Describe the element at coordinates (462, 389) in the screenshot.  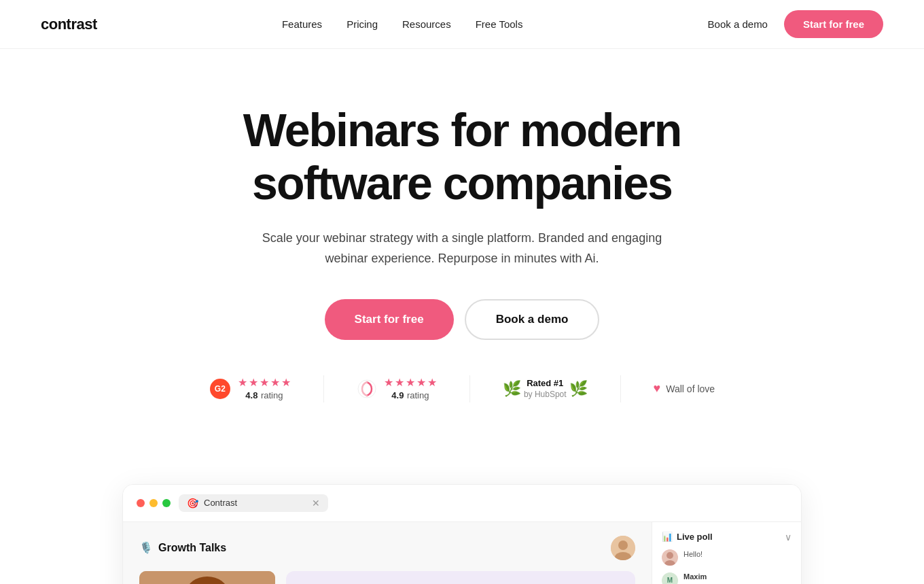
I see `ratings-row: G2 ★ ★ ★ ★ ★ 4.8 rating` at that location.